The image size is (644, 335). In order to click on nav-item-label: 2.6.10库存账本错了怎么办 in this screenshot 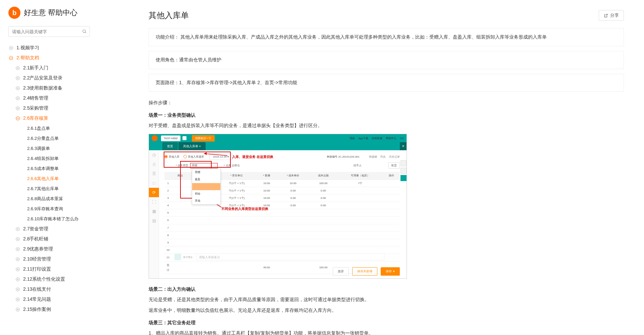, I will do `click(53, 219)`.